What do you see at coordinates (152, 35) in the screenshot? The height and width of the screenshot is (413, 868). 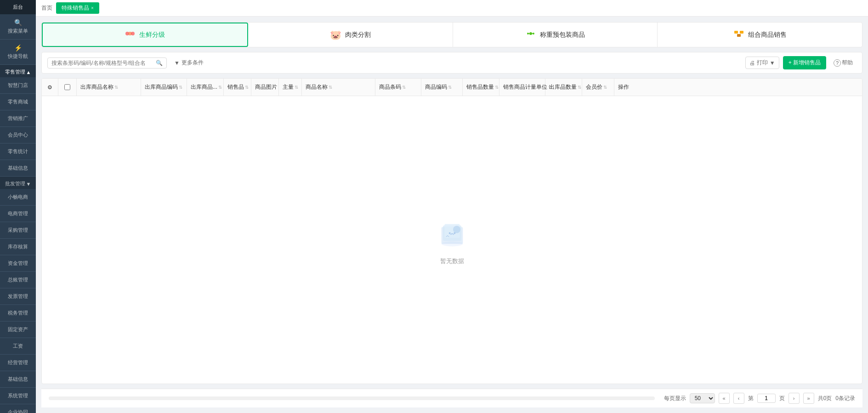 I see `tab-label: 生鲜分级` at bounding box center [152, 35].